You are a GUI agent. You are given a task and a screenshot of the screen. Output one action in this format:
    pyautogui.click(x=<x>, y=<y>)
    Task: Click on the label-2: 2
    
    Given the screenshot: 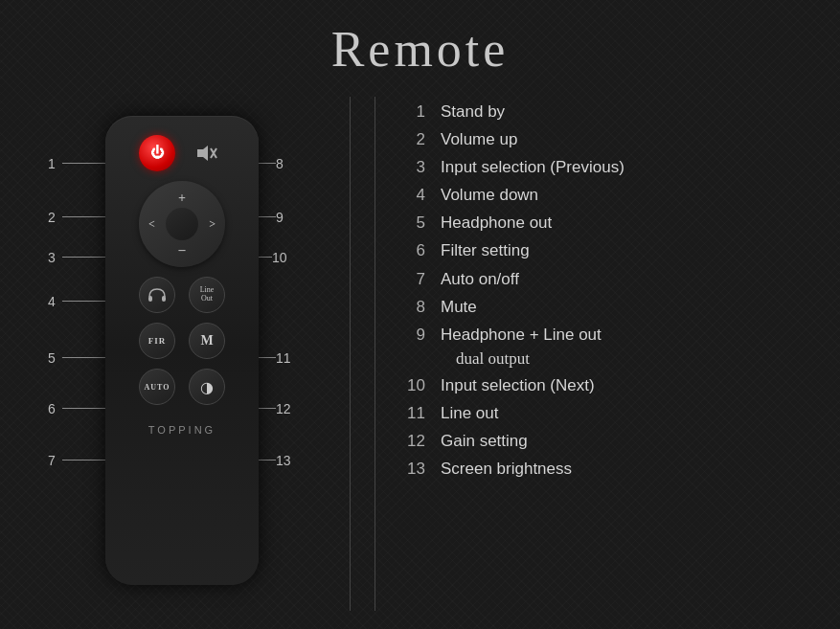 What is the action you would take?
    pyautogui.click(x=52, y=217)
    